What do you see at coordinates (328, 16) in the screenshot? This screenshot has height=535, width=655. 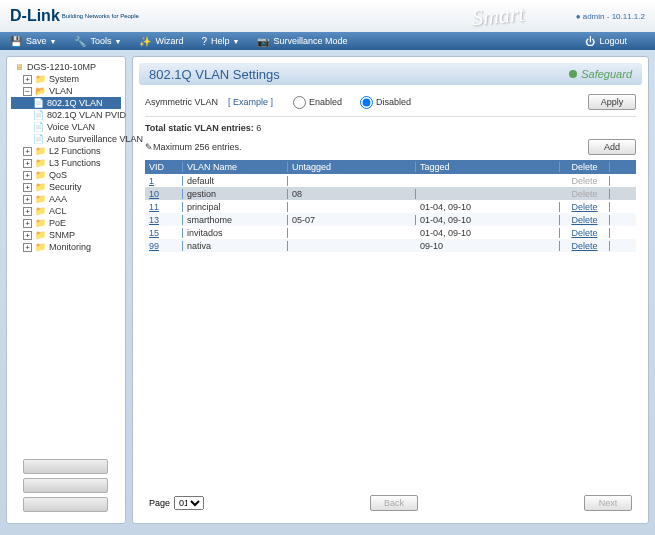 I see `app-header: D-Link Building Networks for People Smar…` at bounding box center [328, 16].